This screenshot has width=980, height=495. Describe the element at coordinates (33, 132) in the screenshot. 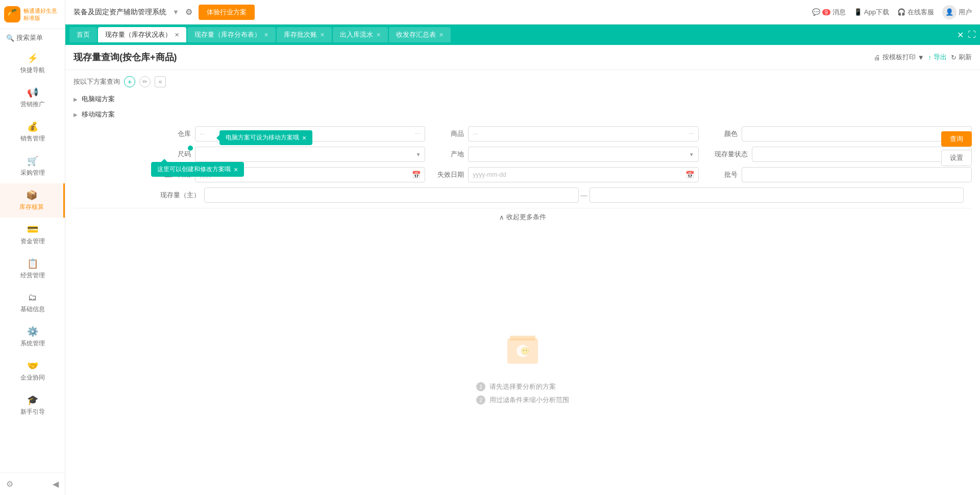

I see `sidebar-item-sales: 💰 销售管理` at that location.